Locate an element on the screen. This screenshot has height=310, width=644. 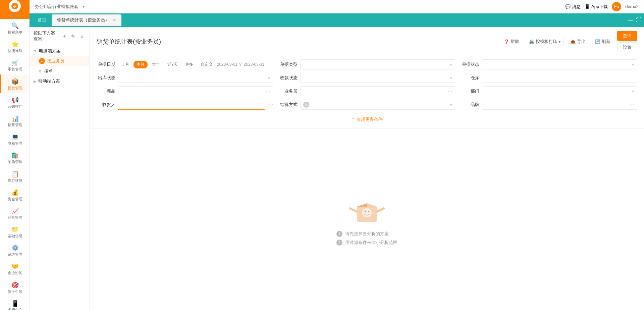
sidebar-item-inventory: 📋 库存核算 is located at coordinates (15, 176).